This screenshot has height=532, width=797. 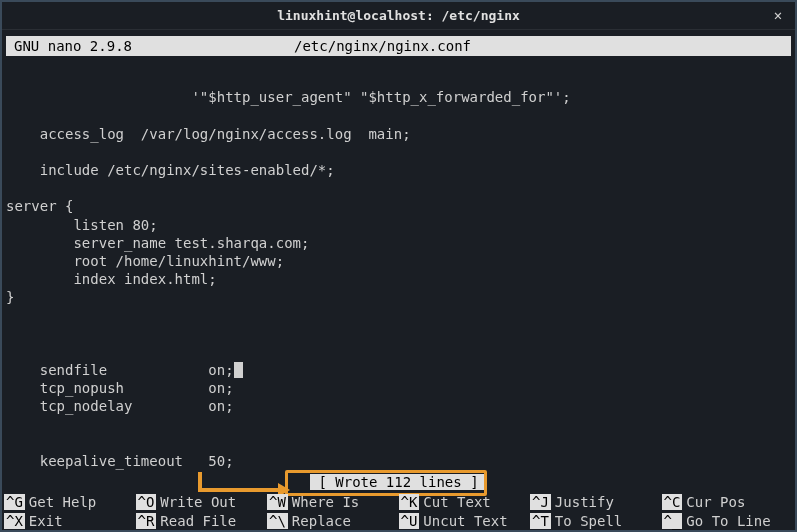 I want to click on editor-line: root /home/linuxhint/www;, so click(x=145, y=261).